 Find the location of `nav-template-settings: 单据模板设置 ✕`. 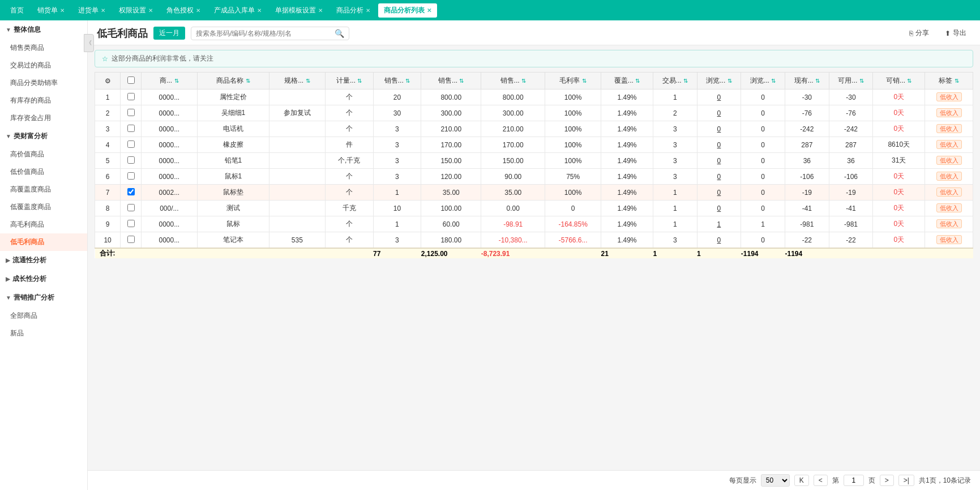

nav-template-settings: 单据模板设置 ✕ is located at coordinates (299, 10).